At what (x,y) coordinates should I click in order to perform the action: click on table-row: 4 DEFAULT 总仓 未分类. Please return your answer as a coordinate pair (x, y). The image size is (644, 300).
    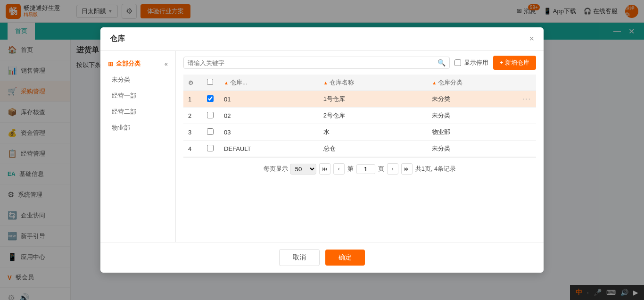
    Looking at the image, I should click on (360, 149).